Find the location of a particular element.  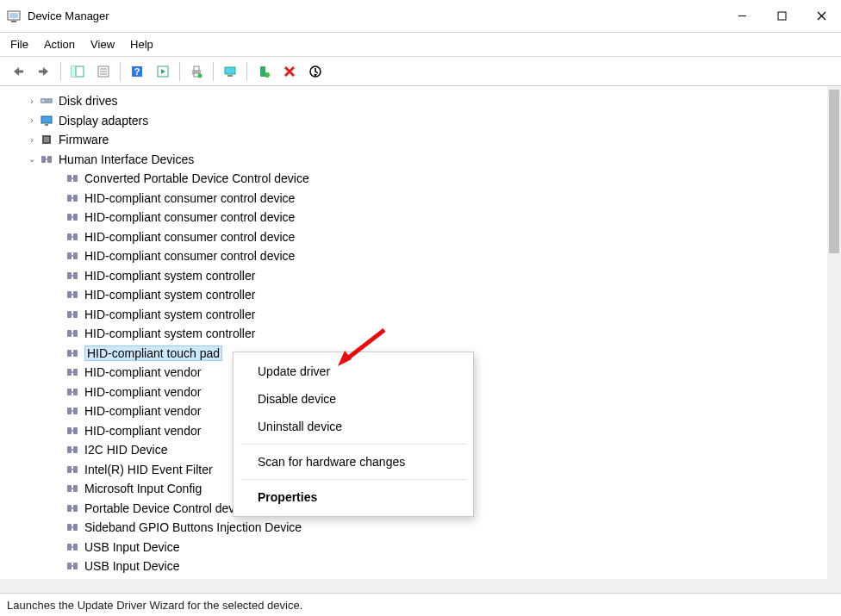

horizontal-scrollbar is located at coordinates (414, 586).